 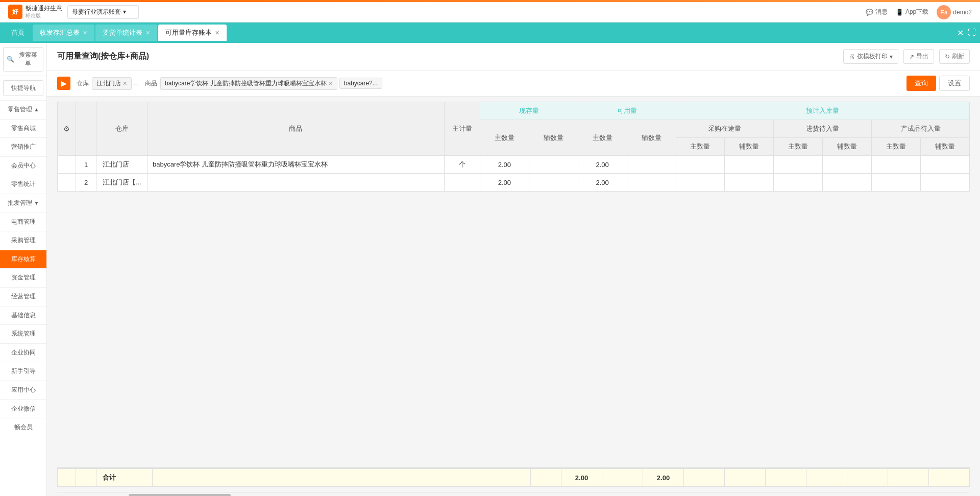 I want to click on refresh-btn: ↻ 刷新, so click(x=954, y=56).